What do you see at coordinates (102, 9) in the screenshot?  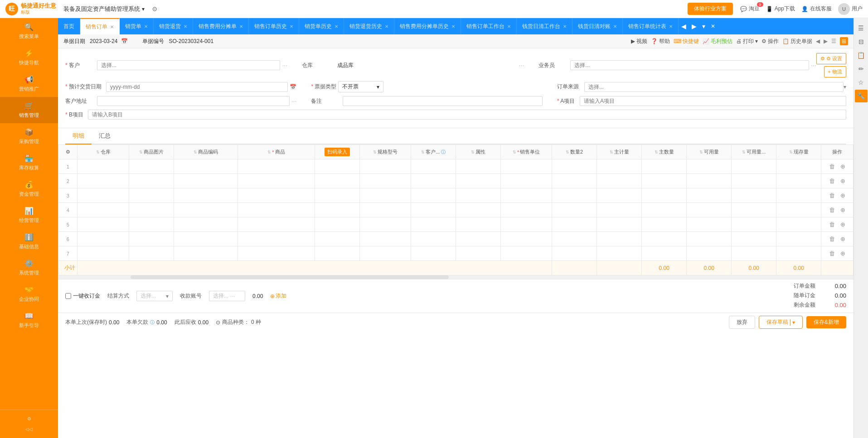 I see `system-title-dropdown: 装备及固定资产辅助管理系统 ▾` at bounding box center [102, 9].